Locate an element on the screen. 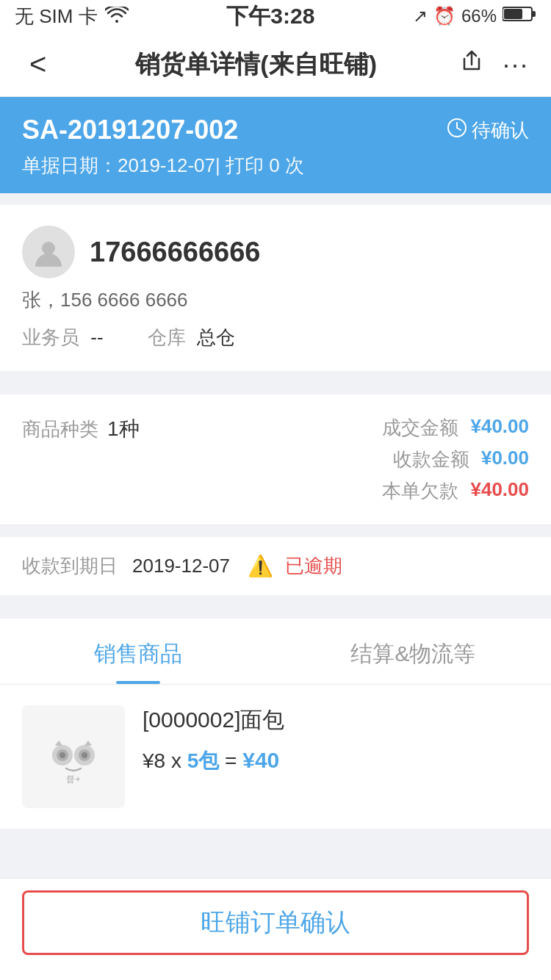 The width and height of the screenshot is (551, 980). product-name: [0000002]面包 is located at coordinates (336, 720).